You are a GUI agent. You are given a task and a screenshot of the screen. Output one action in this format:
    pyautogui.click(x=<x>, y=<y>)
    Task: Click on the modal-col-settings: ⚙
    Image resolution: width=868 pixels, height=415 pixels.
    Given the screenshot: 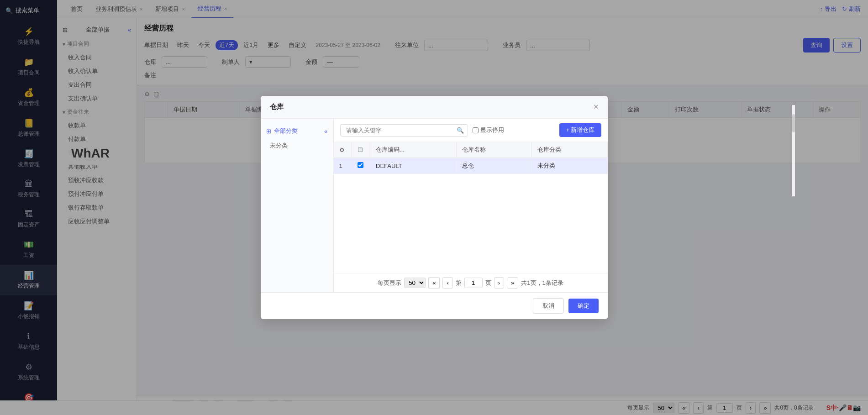 What is the action you would take?
    pyautogui.click(x=343, y=150)
    